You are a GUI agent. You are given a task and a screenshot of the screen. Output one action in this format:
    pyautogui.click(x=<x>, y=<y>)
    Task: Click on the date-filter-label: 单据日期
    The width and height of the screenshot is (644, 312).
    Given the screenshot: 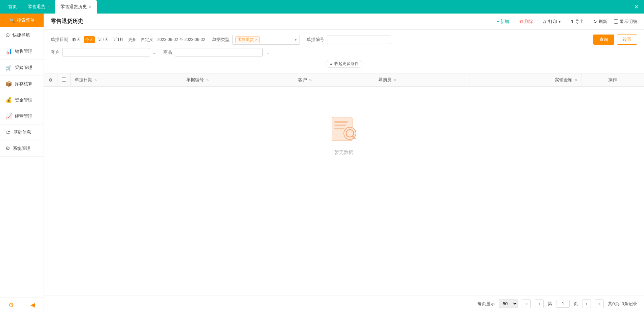 What is the action you would take?
    pyautogui.click(x=59, y=40)
    